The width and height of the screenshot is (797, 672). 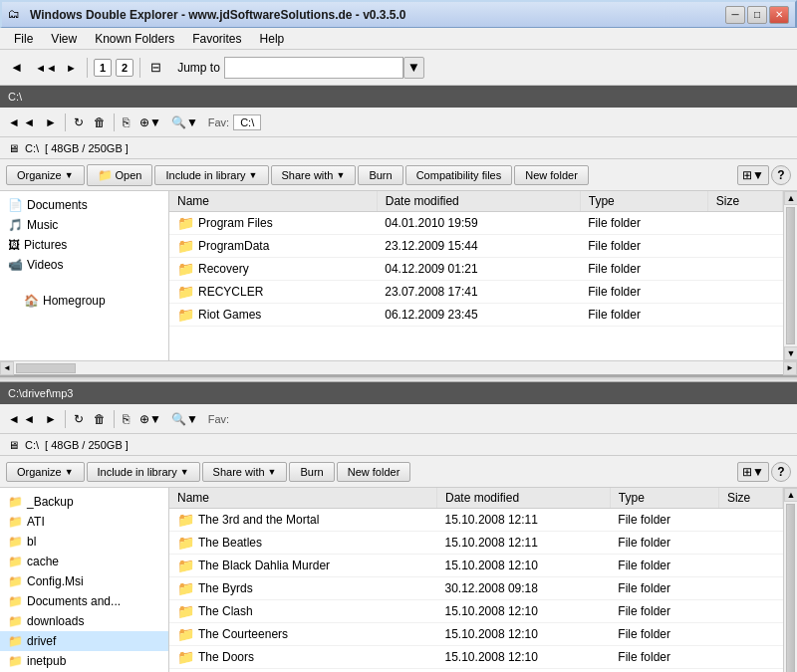 What do you see at coordinates (150, 122) in the screenshot?
I see `panel1-more: ⊕▼` at bounding box center [150, 122].